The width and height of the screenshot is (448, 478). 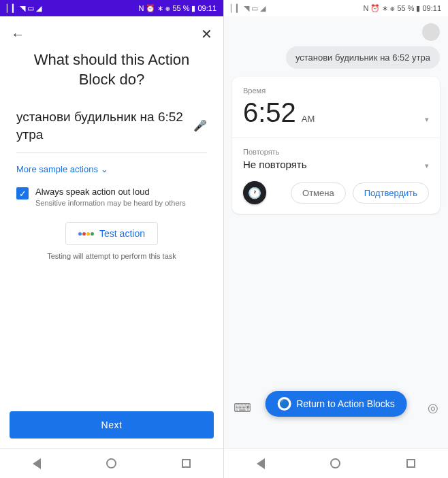 What do you see at coordinates (391, 193) in the screenshot?
I see `confirm-label: Подтвердить` at bounding box center [391, 193].